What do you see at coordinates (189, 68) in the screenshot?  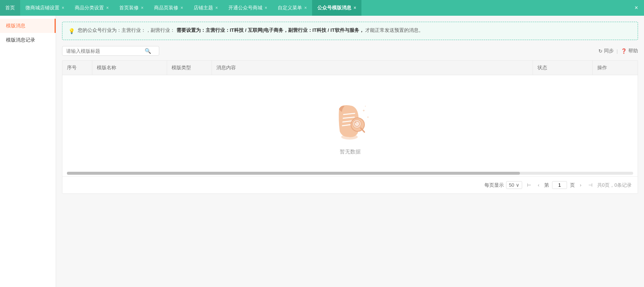 I see `col-header-type: 模版类型` at bounding box center [189, 68].